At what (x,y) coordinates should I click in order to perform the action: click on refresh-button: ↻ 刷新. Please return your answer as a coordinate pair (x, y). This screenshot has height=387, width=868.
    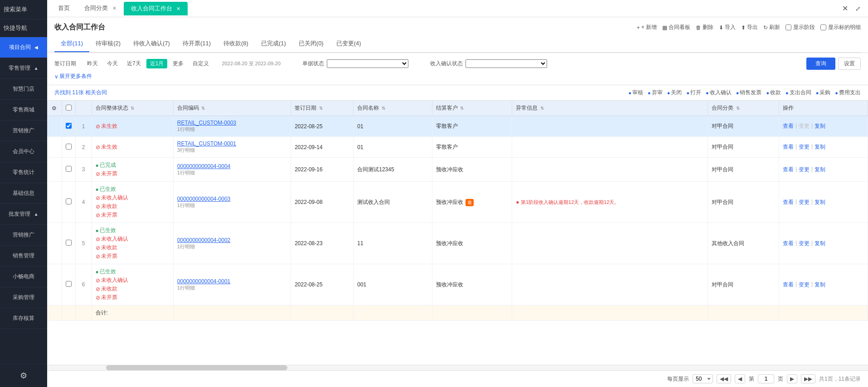
    Looking at the image, I should click on (771, 27).